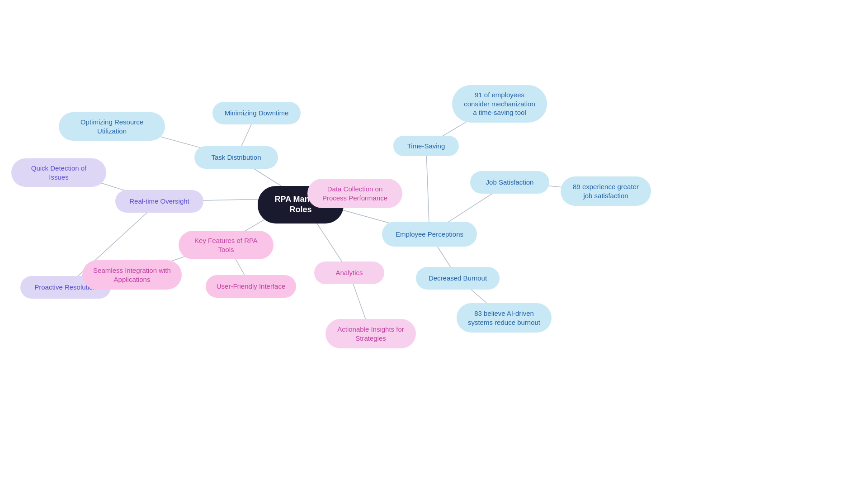 This screenshot has height=490, width=868. I want to click on node-minimizing-downtime: Minimizing Downtime, so click(257, 113).